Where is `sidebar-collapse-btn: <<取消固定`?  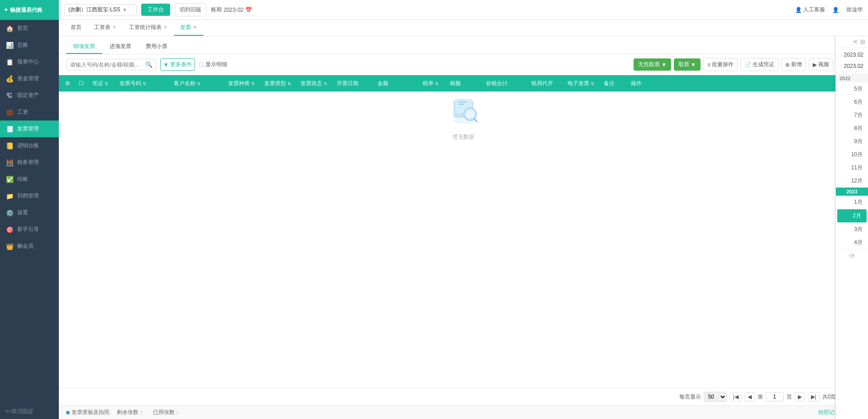
sidebar-collapse-btn: <<取消固定 is located at coordinates (29, 411).